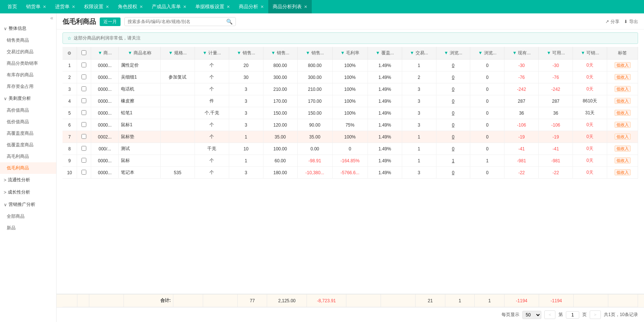  I want to click on col-unit: ▼ 计量..., so click(212, 53).